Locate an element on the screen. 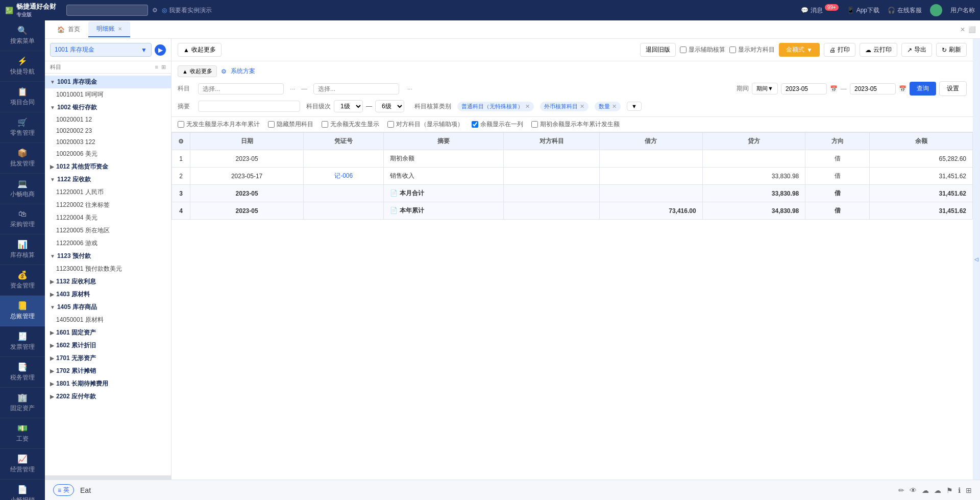  period-to-input is located at coordinates (873, 89).